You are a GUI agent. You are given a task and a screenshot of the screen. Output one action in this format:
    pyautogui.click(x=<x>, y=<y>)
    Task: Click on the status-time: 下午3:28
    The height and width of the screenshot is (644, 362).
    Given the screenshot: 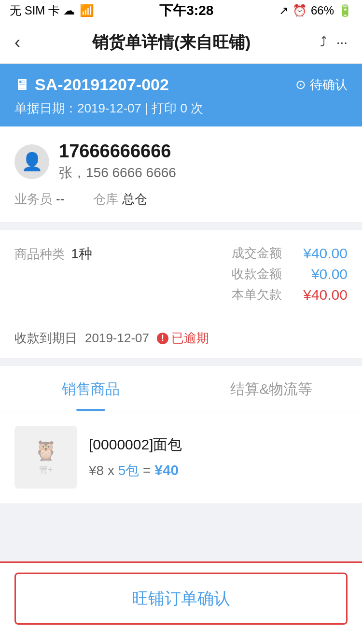 What is the action you would take?
    pyautogui.click(x=186, y=11)
    